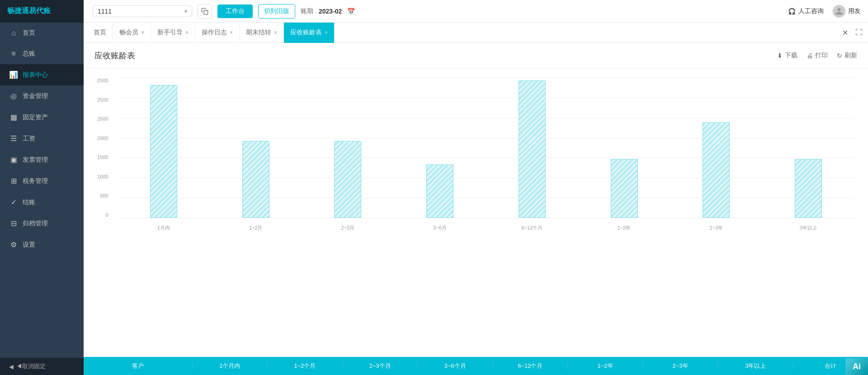  What do you see at coordinates (605, 366) in the screenshot?
I see `th-6: 1~2年` at bounding box center [605, 366].